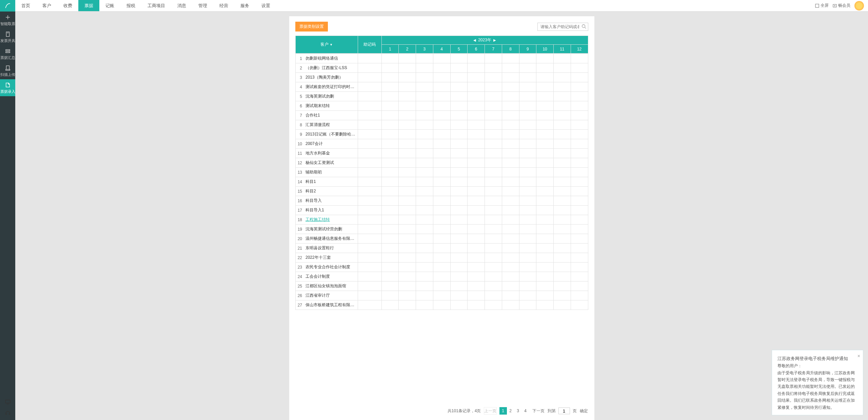  What do you see at coordinates (441, 144) in the screenshot?
I see `table-row: 102007会计` at bounding box center [441, 144].